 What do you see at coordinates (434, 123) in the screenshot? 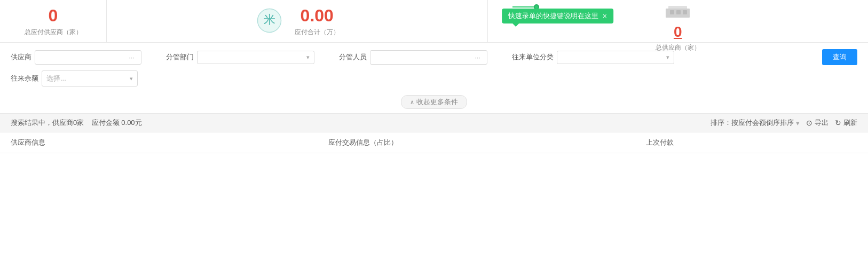
I see `results-bar: 搜索结果中，供应商0家 应付金额 0.00元 排序：按应付会额倒序排序 ▾ ⊙ …` at bounding box center [434, 123].